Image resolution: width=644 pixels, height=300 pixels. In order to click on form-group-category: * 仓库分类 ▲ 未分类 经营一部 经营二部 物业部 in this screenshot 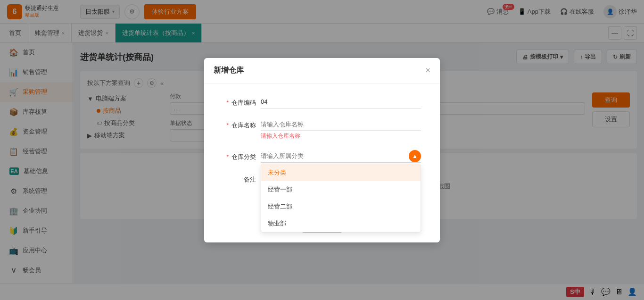, I will do `click(322, 156)`.